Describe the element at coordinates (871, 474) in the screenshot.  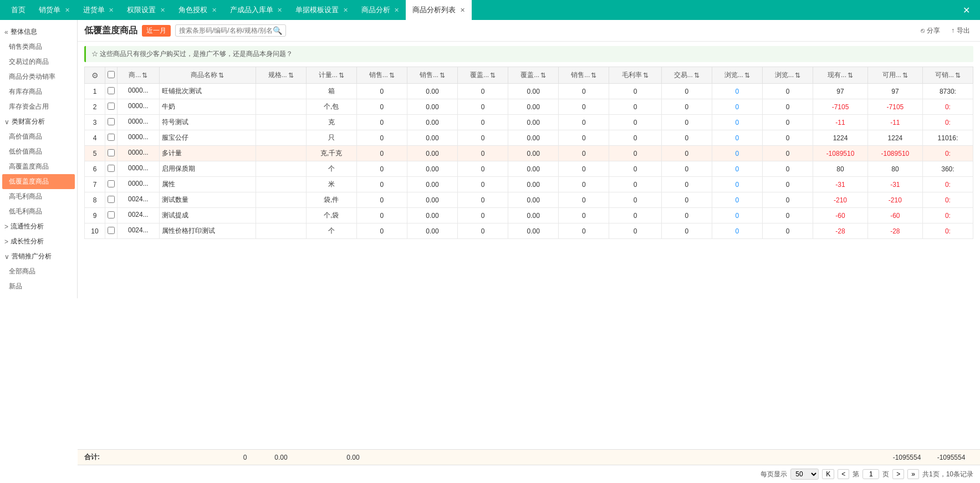
I see `page-number-input` at that location.